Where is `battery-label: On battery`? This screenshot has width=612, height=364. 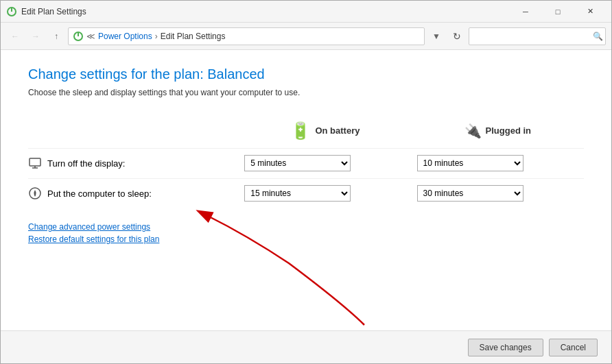 battery-label: On battery is located at coordinates (338, 130).